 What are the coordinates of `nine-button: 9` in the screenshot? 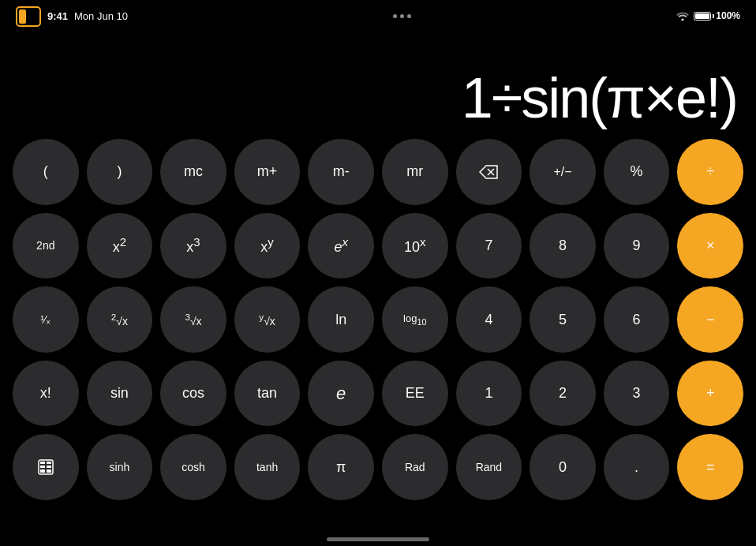 It's located at (637, 246).